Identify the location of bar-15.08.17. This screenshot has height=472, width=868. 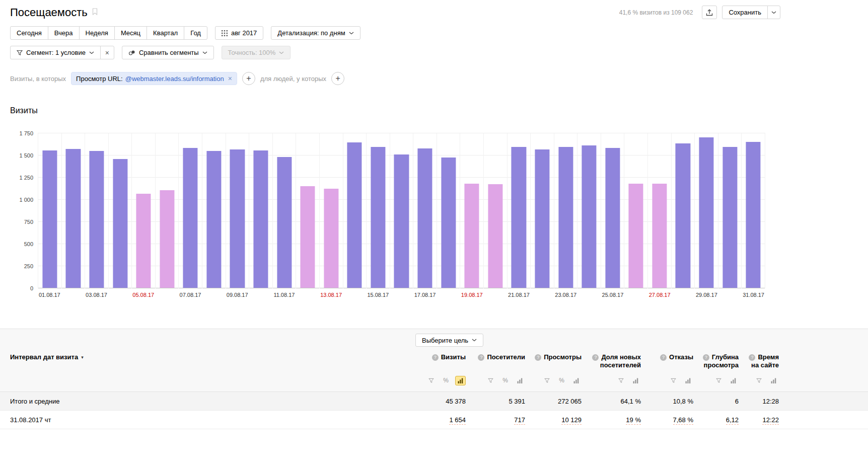
(378, 217).